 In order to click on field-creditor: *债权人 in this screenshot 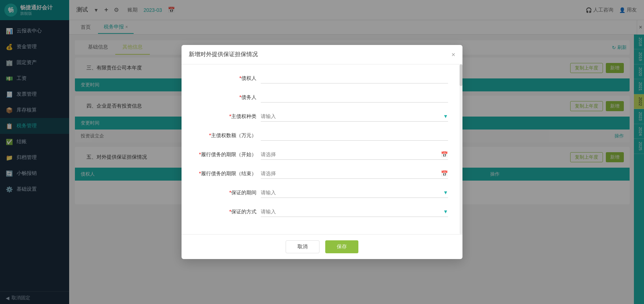, I will do `click(322, 78)`.